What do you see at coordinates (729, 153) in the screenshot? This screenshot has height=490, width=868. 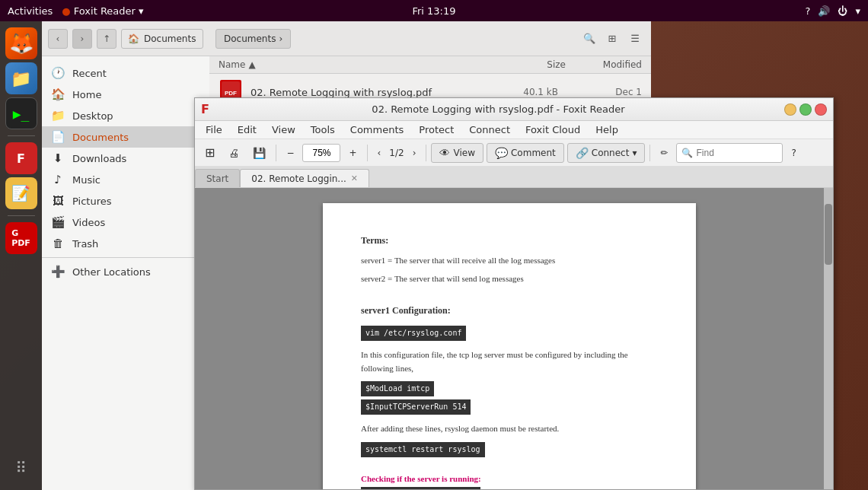 I see `find-box: 🔍` at bounding box center [729, 153].